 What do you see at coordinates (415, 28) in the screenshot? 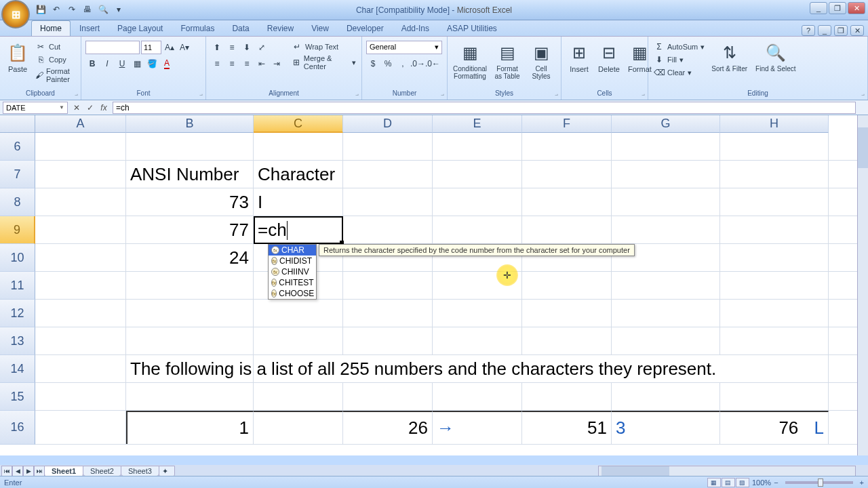
I see `tab-addins: Add-Ins` at bounding box center [415, 28].